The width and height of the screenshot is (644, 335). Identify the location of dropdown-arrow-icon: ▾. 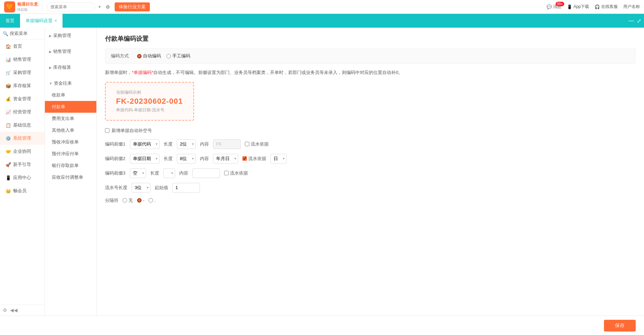
(99, 7).